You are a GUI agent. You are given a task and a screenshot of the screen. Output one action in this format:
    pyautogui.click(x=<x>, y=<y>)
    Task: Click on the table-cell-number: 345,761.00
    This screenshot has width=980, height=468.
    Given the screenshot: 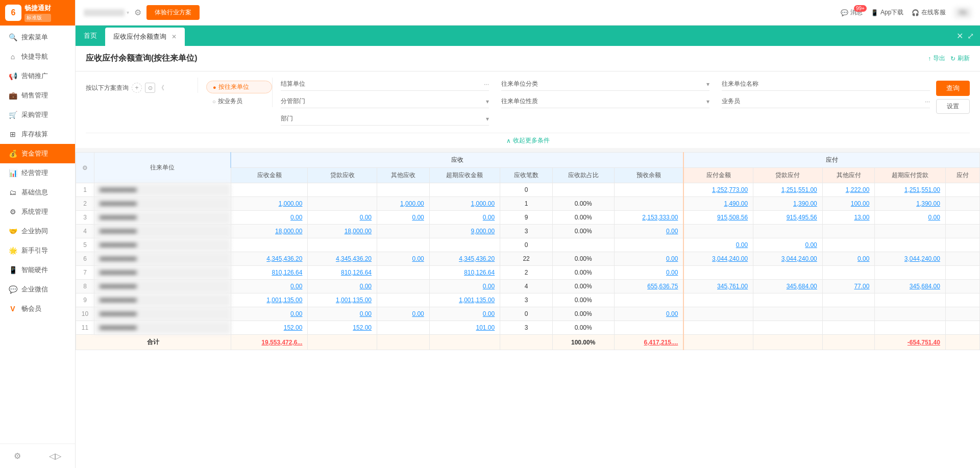 What is the action you would take?
    pyautogui.click(x=718, y=287)
    